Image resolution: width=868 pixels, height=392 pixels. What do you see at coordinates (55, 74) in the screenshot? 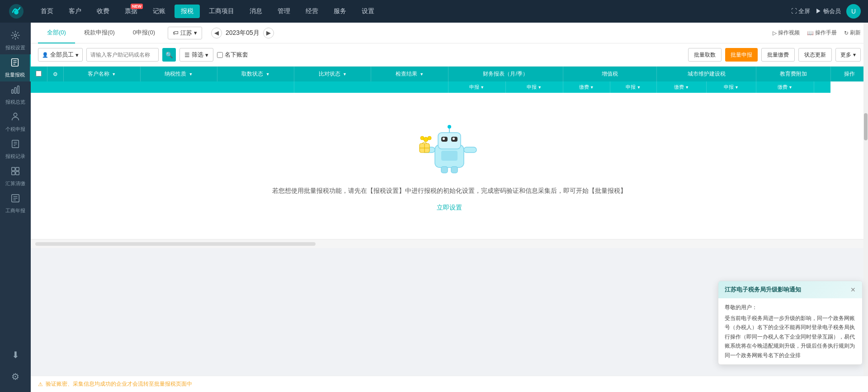
I see `gear-icon: ⚙` at bounding box center [55, 74].